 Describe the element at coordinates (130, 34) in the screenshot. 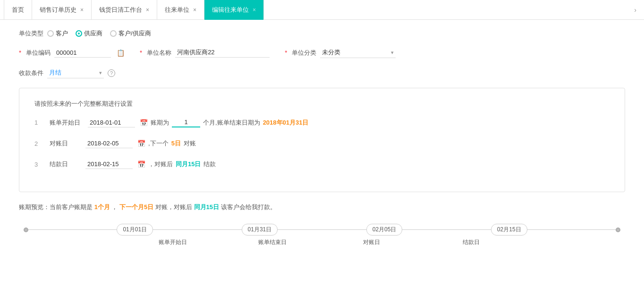

I see `radio-customer-supplier: 客户/供应商` at that location.